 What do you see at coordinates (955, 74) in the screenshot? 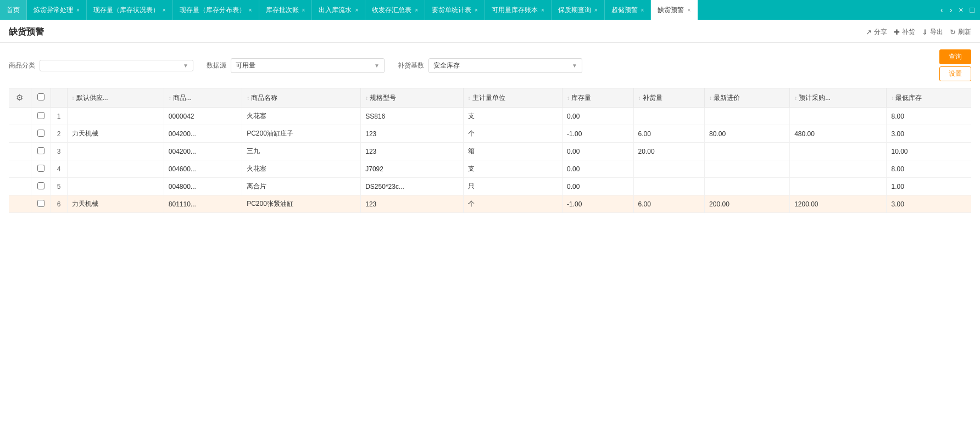
I see `settings-button: 设置` at bounding box center [955, 74].